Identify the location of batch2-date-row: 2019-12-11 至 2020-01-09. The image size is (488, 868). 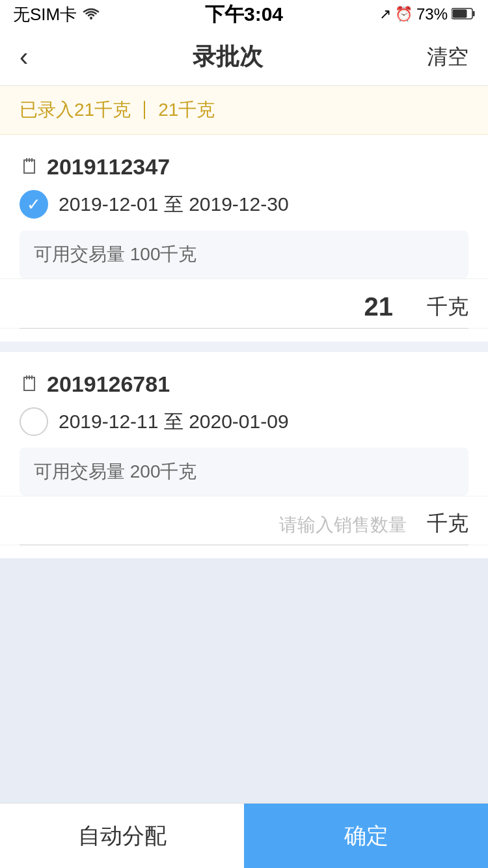
(244, 422).